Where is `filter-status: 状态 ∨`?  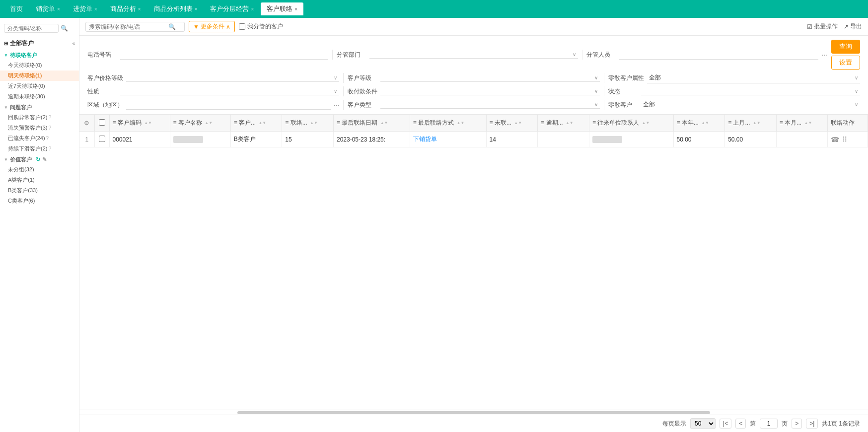
filter-status: 状态 ∨ is located at coordinates (734, 91).